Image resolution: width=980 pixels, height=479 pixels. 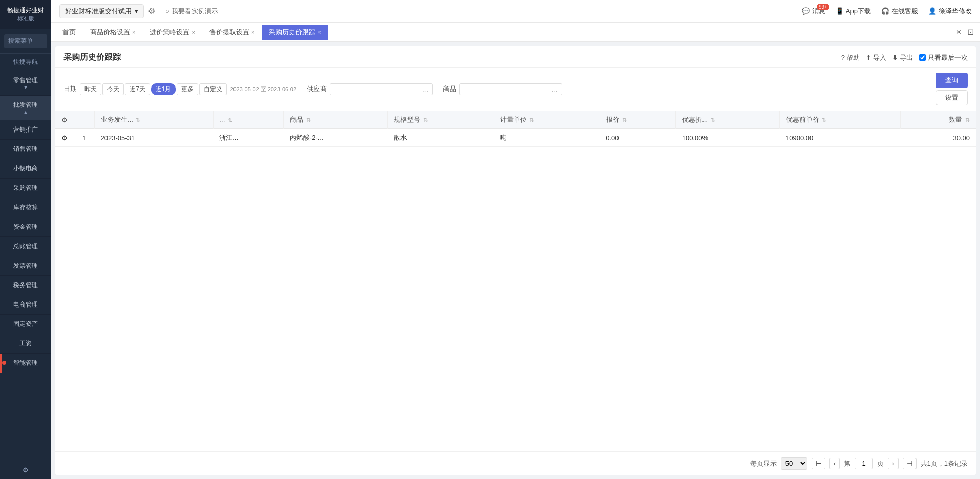 I want to click on page-input, so click(x=864, y=464).